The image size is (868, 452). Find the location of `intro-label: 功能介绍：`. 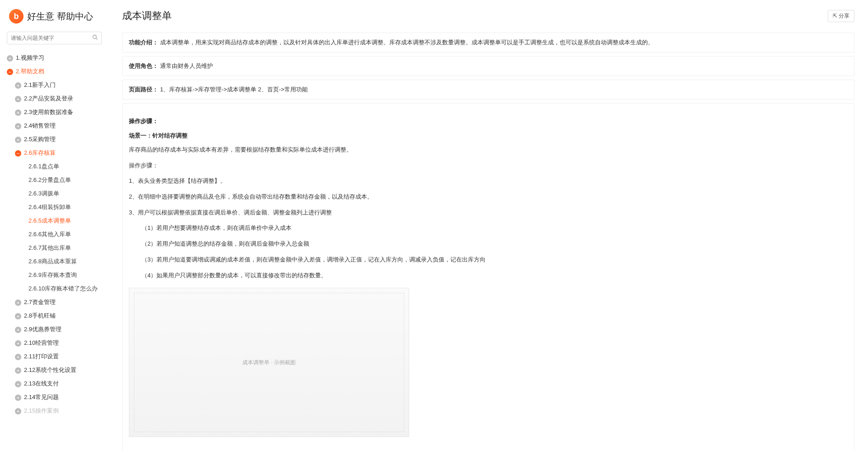

intro-label: 功能介绍： is located at coordinates (144, 43).